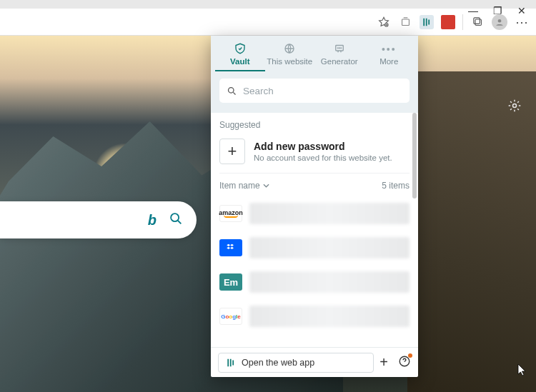 The width and height of the screenshot is (536, 392). Describe the element at coordinates (339, 55) in the screenshot. I see `tab-generator: Generator` at that location.